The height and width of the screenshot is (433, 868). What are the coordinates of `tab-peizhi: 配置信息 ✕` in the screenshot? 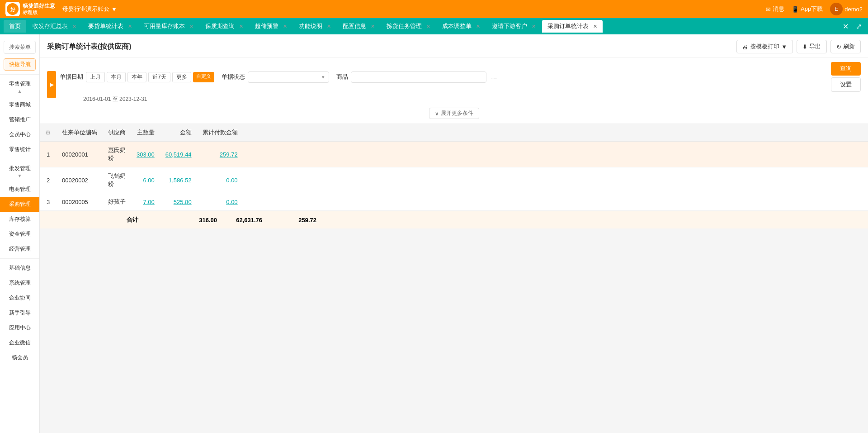 It's located at (359, 26).